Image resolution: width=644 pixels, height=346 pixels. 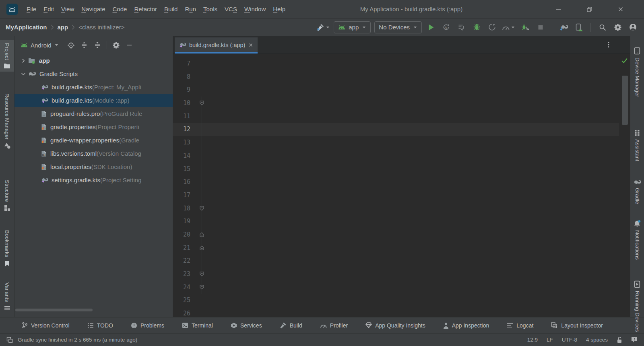 I want to click on code-line-7: 7, so click(x=396, y=64).